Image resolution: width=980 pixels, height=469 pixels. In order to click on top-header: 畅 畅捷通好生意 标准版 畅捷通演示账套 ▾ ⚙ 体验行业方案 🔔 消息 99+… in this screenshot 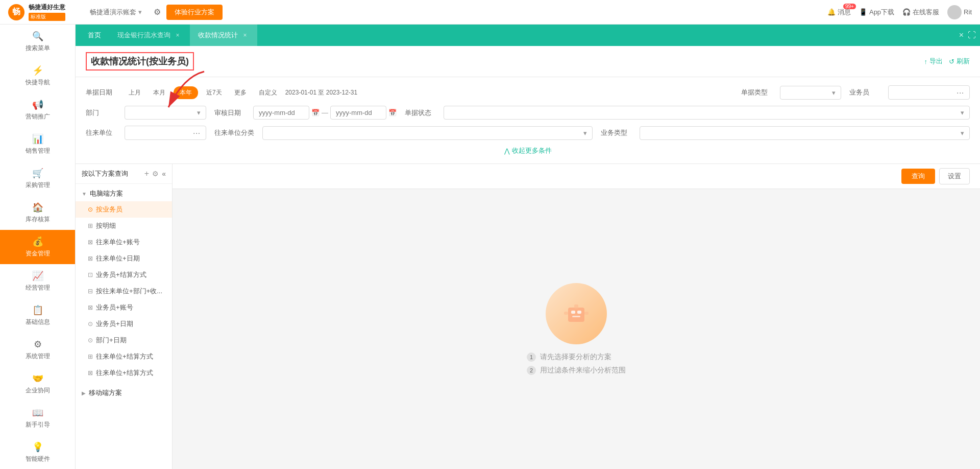, I will do `click(490, 12)`.